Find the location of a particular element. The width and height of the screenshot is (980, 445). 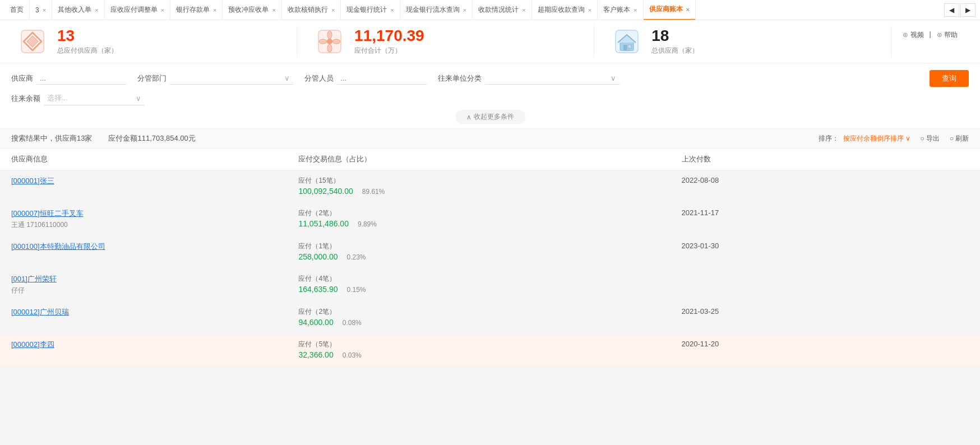

supplier-info-1: [000001]张三 is located at coordinates (155, 181).